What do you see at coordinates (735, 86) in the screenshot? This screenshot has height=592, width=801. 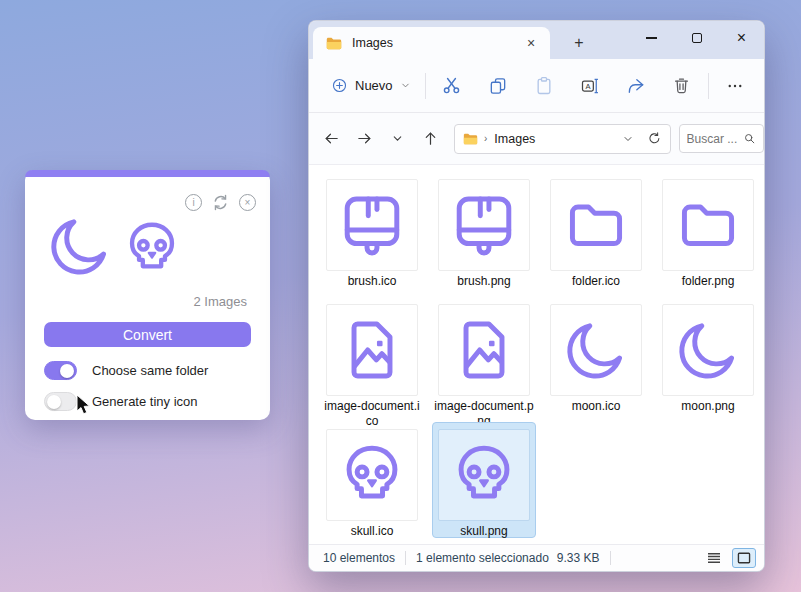 I see `more-options-button` at bounding box center [735, 86].